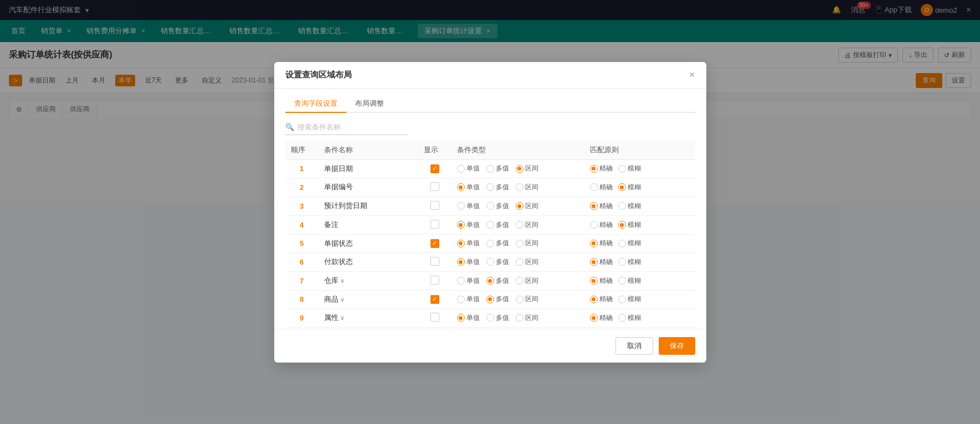 This screenshot has height=424, width=980. Describe the element at coordinates (518, 151) in the screenshot. I see `col-header-type: 条件类型` at that location.